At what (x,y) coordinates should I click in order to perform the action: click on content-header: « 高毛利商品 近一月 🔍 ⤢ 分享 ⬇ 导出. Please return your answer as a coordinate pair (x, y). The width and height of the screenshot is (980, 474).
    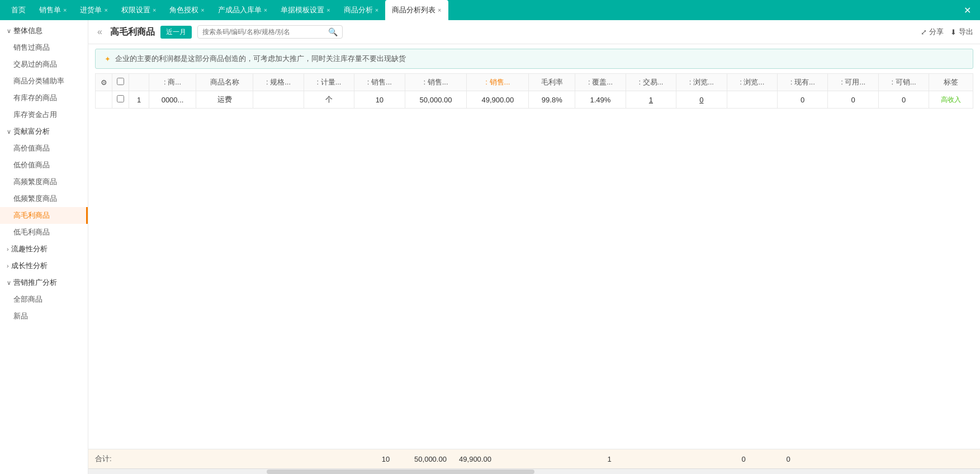
    Looking at the image, I should click on (534, 32).